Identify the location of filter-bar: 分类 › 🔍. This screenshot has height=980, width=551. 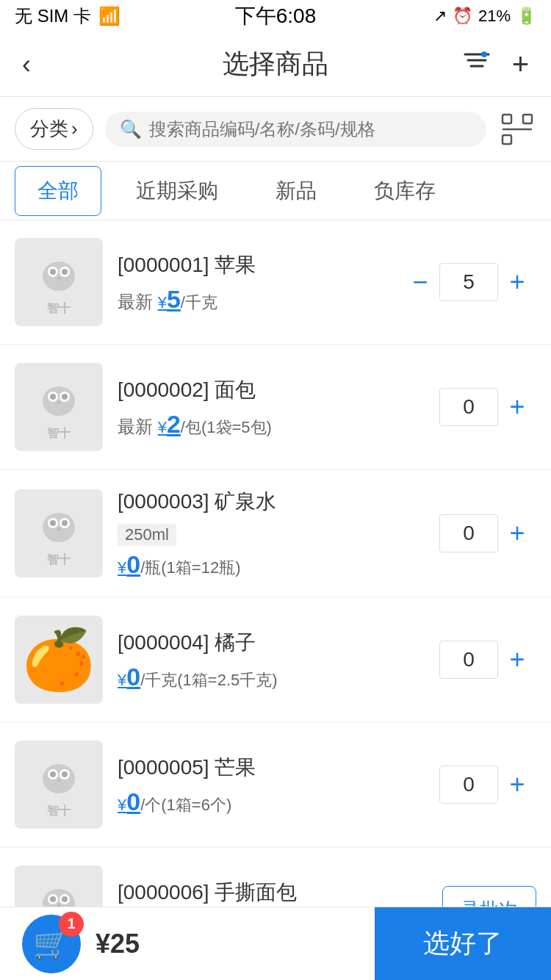
(276, 129).